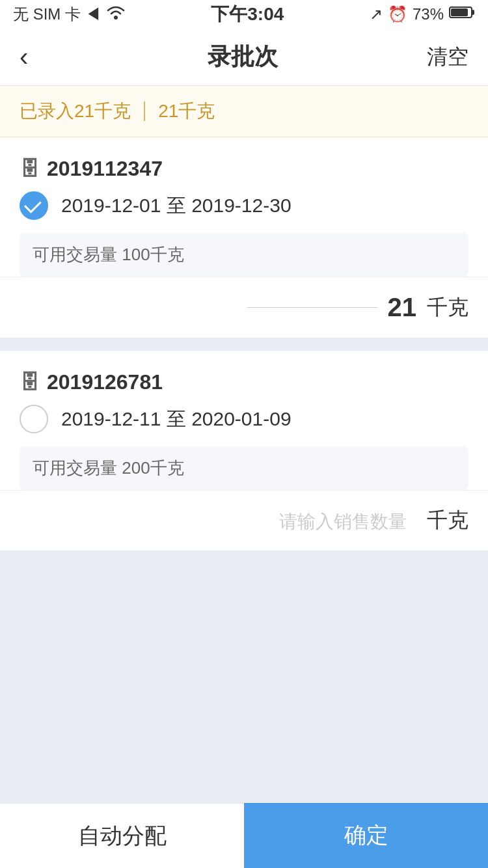 This screenshot has height=868, width=488. Describe the element at coordinates (176, 206) in the screenshot. I see `batch-1-date: 2019-12-01 至 2019-12-30` at that location.